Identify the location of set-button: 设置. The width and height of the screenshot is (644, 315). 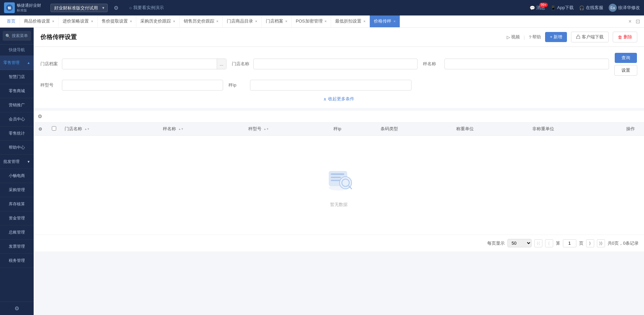
(626, 70).